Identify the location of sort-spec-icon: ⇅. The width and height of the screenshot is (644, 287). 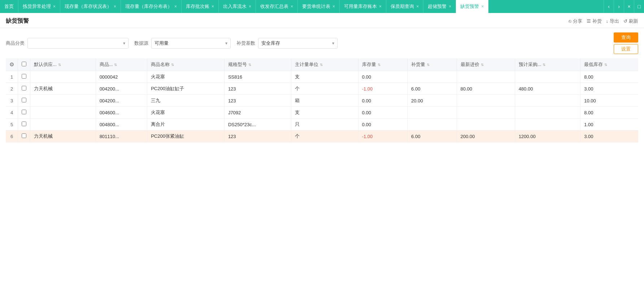
(250, 65).